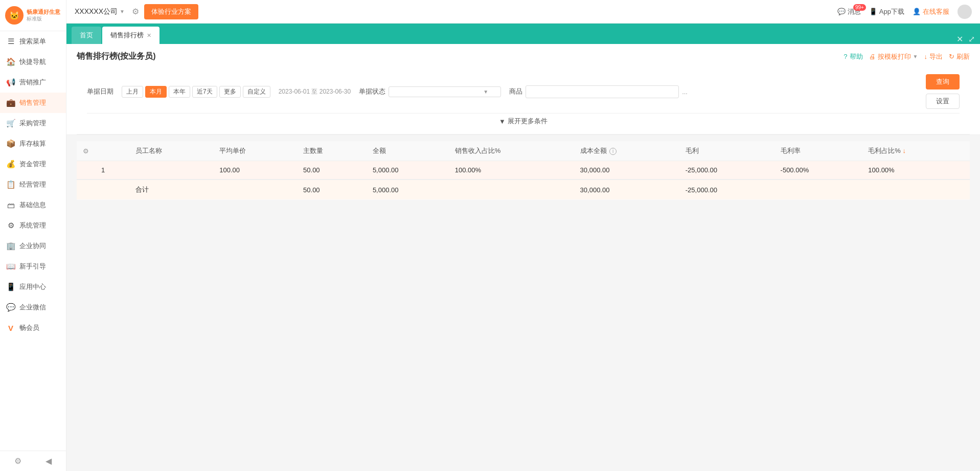  Describe the element at coordinates (943, 101) in the screenshot. I see `settings-button: 设置` at that location.